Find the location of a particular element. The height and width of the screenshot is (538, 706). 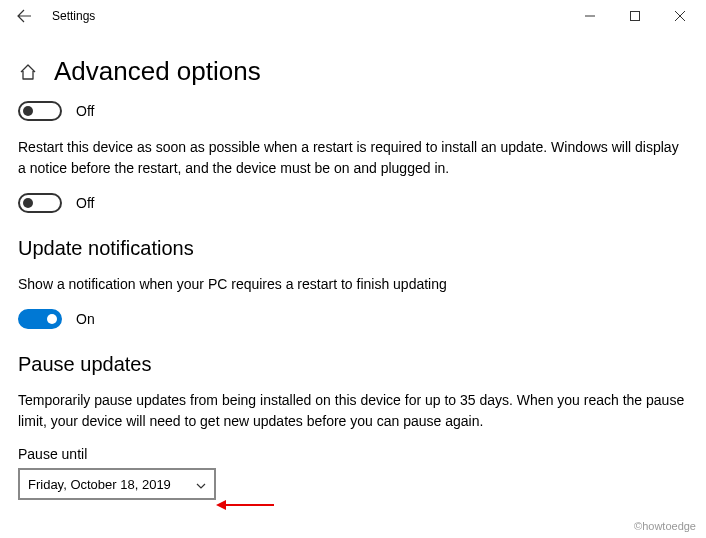

toggle-1-label: Off is located at coordinates (85, 111).